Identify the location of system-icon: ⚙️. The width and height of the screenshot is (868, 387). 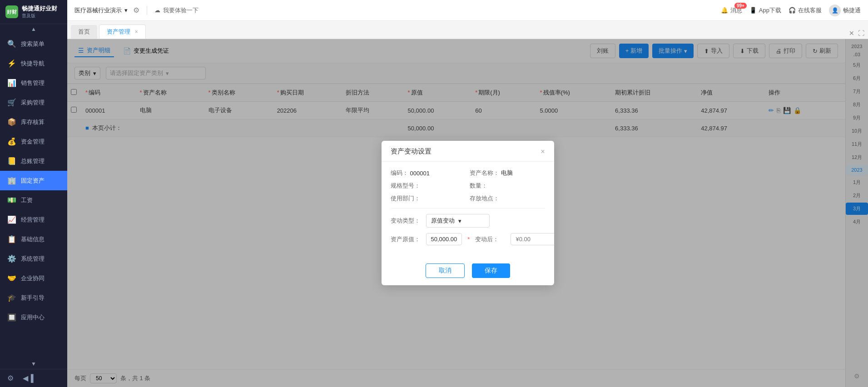
(12, 259).